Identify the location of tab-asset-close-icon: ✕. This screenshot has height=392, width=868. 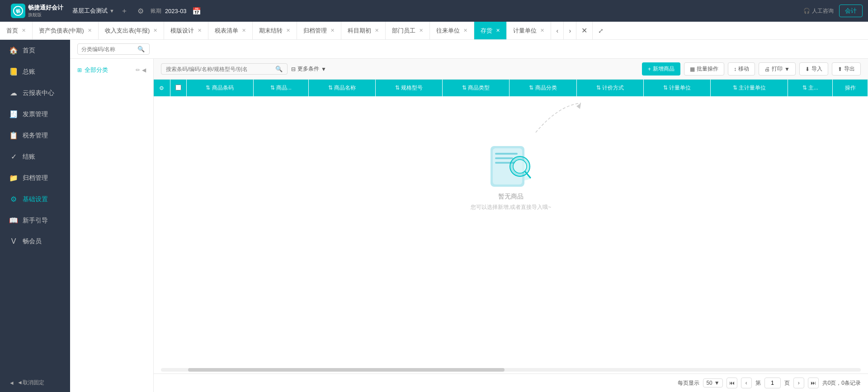
(90, 31).